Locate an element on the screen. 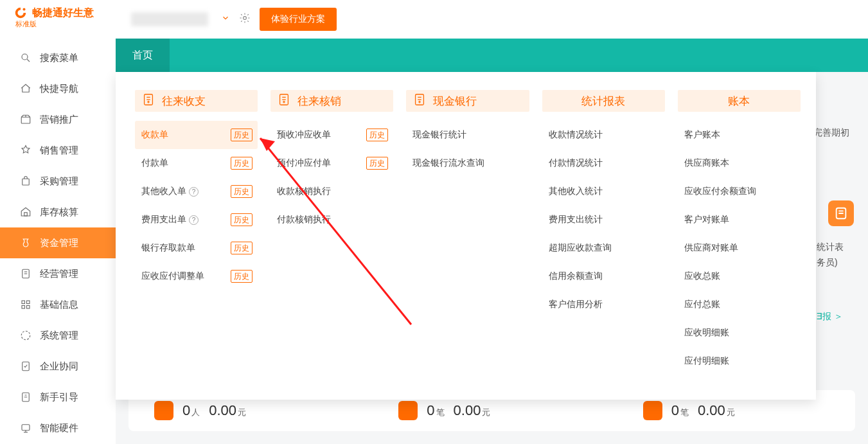 This screenshot has width=868, height=444. mega-item: 预付冲应付单历史 is located at coordinates (332, 163).